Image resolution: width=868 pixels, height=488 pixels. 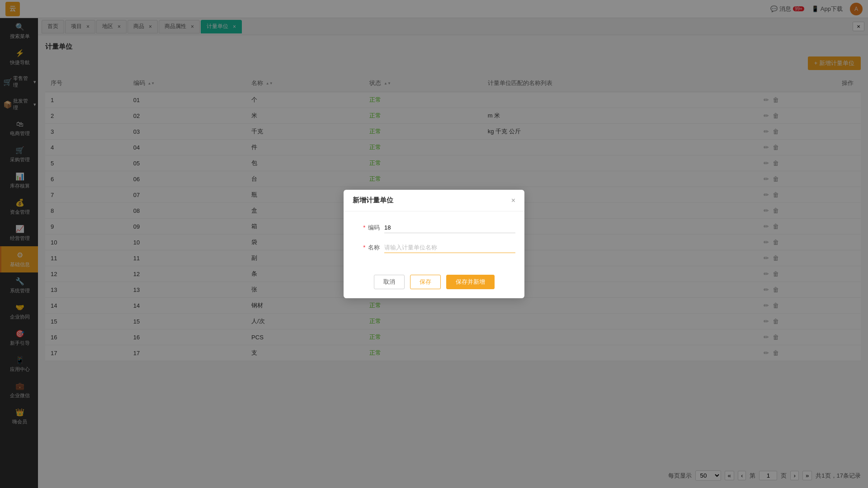 What do you see at coordinates (514, 201) in the screenshot?
I see `modal-close-button: ×` at bounding box center [514, 201].